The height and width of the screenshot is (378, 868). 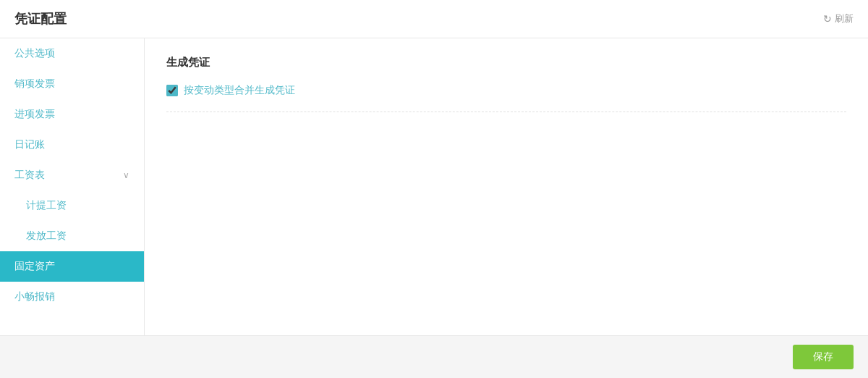 What do you see at coordinates (239, 91) in the screenshot?
I see `checkbox-label: 按变动类型合并生成凭证` at bounding box center [239, 91].